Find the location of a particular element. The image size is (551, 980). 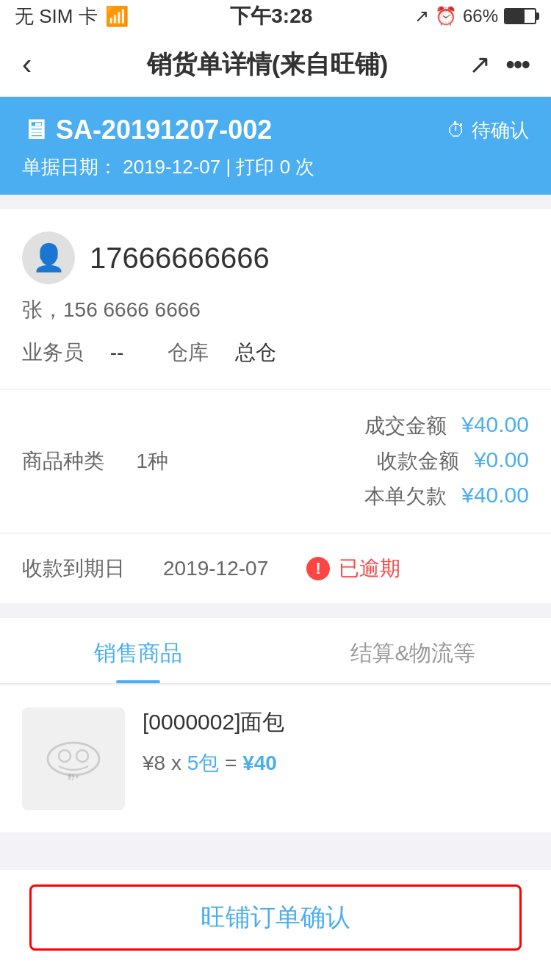

nav-bar: ‹ 销货单详情(来自旺铺) ↗ ••• is located at coordinates (276, 65).